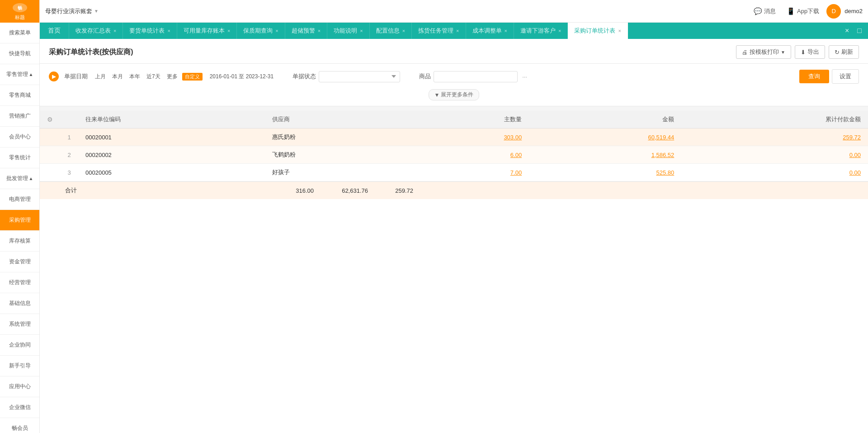  What do you see at coordinates (336, 119) in the screenshot?
I see `col-supplier-header: 供应商` at bounding box center [336, 119].